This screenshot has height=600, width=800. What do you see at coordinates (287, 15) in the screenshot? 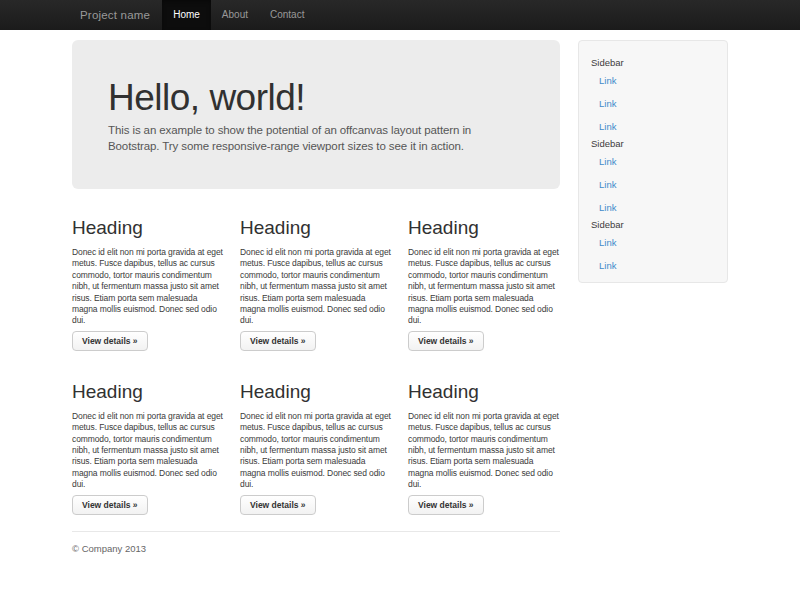
I see `nav-item-contact: Contact` at bounding box center [287, 15].